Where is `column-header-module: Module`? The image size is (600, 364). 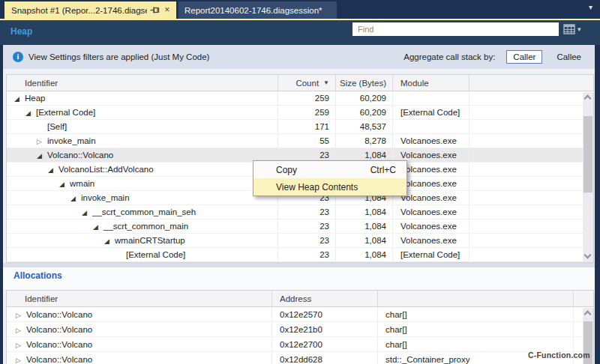 column-header-module: Module is located at coordinates (431, 82).